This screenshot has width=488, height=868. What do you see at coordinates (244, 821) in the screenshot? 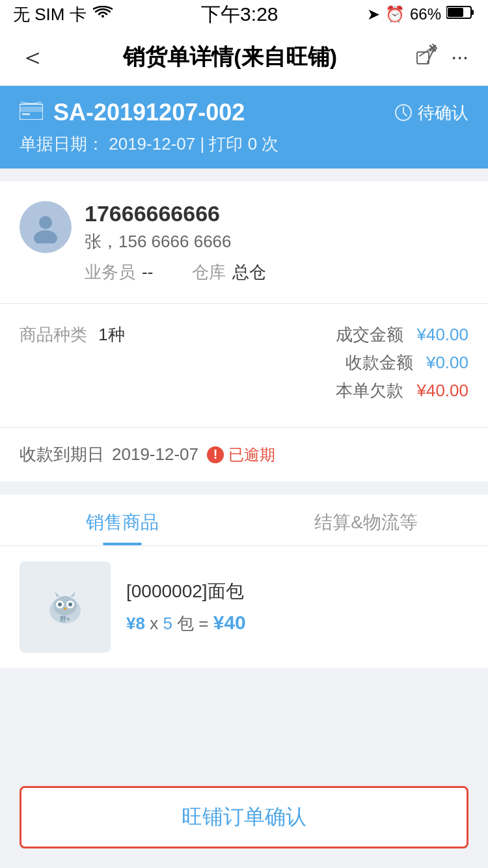
I see `confirm-button-wrapper: 旺铺订单确认` at bounding box center [244, 821].